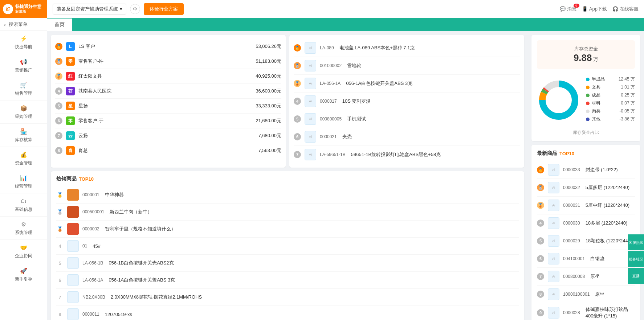  I want to click on sidebar-item-basics: 🗂 基础信息, so click(24, 205).